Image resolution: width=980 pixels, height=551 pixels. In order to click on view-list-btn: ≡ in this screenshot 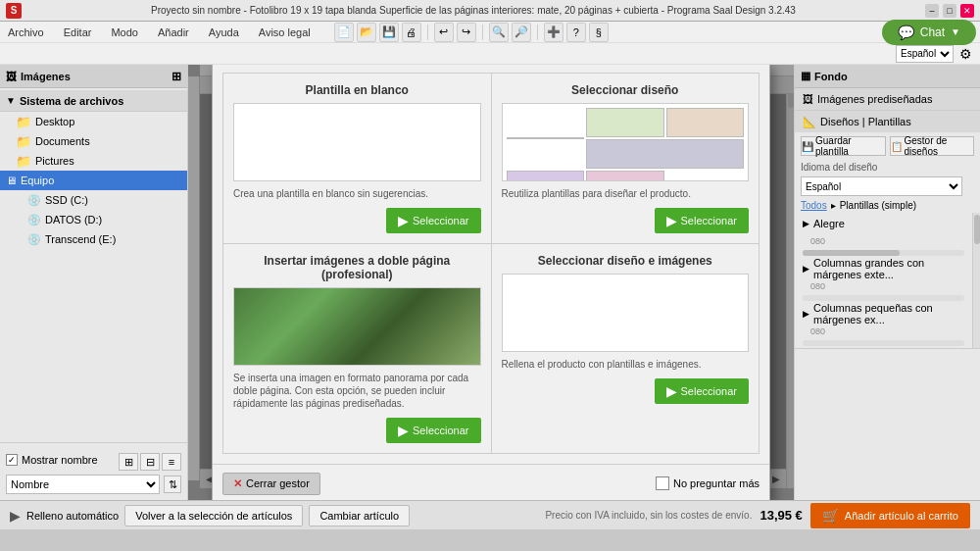, I will do `click(172, 462)`.